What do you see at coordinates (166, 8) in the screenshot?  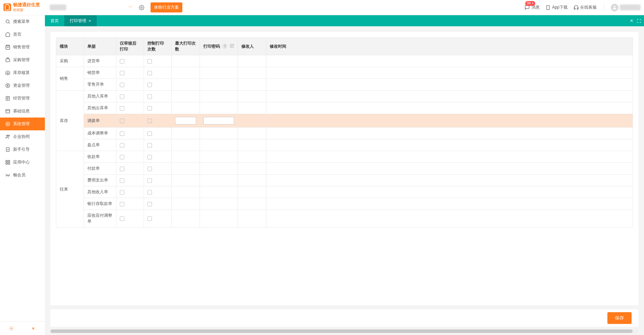 I see `experience-button: 体验行业方案` at bounding box center [166, 8].